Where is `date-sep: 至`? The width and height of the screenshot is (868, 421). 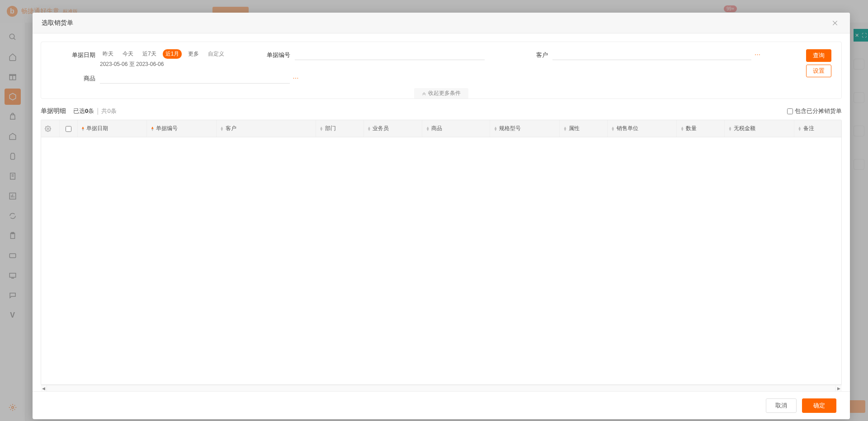 date-sep: 至 is located at coordinates (132, 64).